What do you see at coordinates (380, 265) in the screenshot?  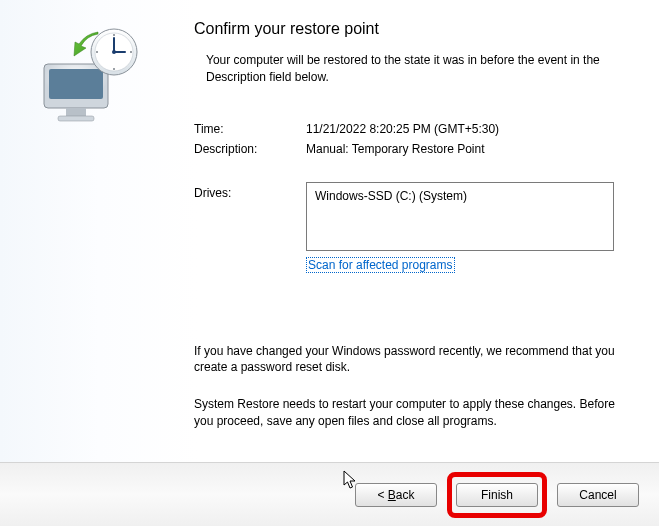 I see `scan-affected-programs-link: Scan for affected programs` at bounding box center [380, 265].